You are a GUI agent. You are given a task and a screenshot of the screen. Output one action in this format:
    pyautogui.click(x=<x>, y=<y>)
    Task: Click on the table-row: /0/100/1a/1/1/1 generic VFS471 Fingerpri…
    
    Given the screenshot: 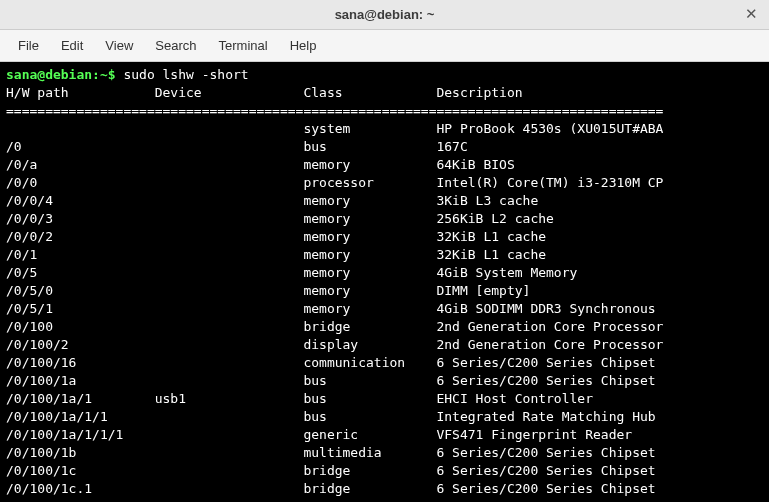 What is the action you would take?
    pyautogui.click(x=384, y=435)
    